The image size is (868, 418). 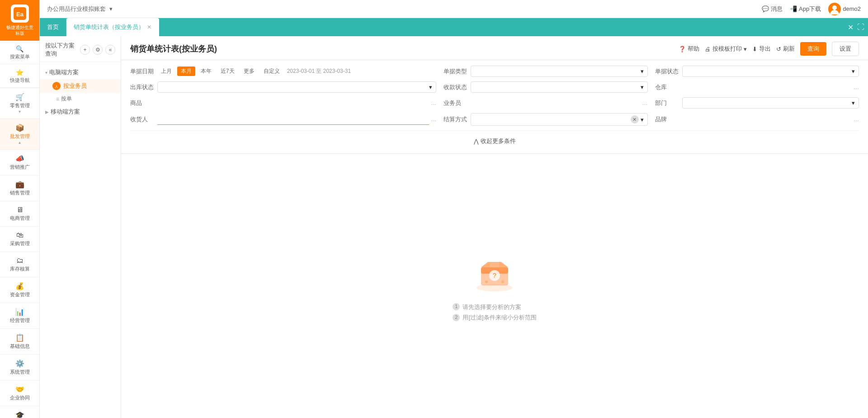 I want to click on pc-group: ▾ 电脑端方案 人 按业务员 ≡ 按单, so click(x=80, y=85).